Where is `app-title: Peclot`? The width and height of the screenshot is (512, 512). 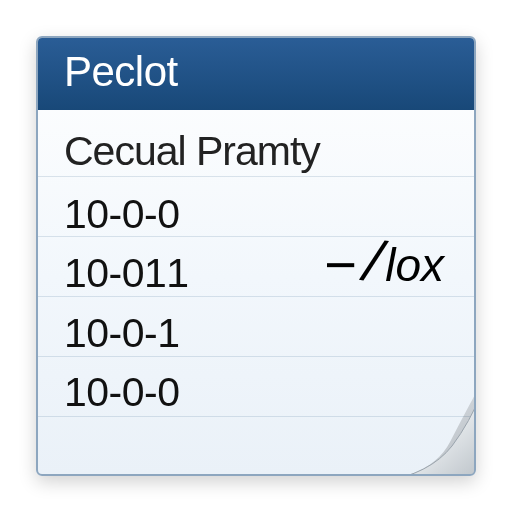
app-title: Peclot is located at coordinates (121, 72).